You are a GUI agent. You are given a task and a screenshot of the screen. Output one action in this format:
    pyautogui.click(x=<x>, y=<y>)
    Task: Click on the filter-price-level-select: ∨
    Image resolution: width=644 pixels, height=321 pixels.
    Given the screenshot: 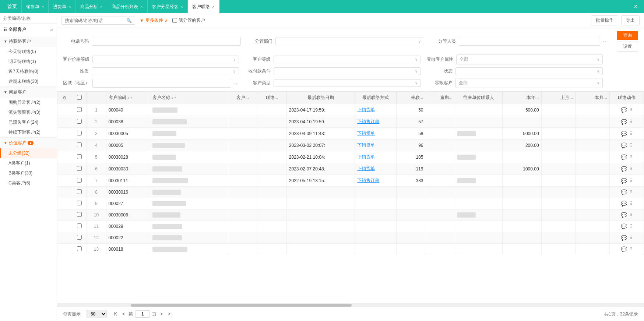 What is the action you would take?
    pyautogui.click(x=166, y=60)
    